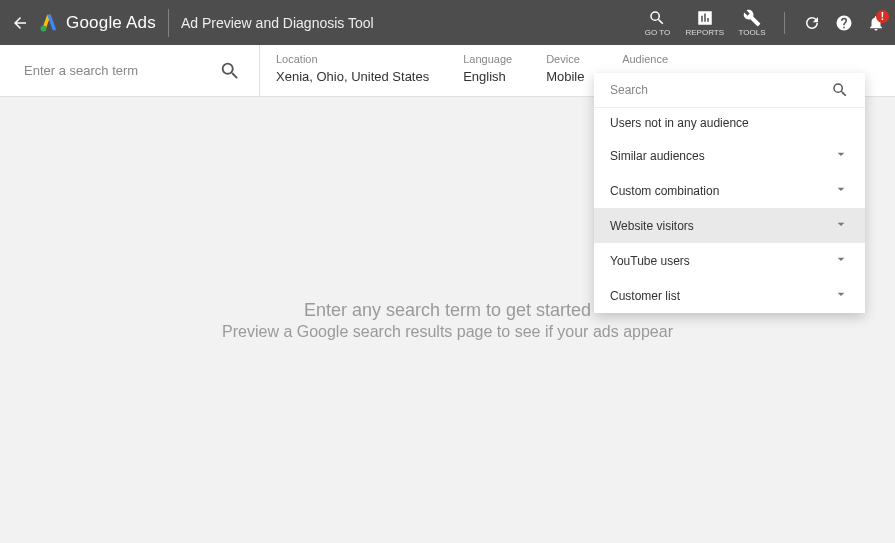 This screenshot has height=543, width=895. I want to click on audience-option: YouTube users, so click(730, 260).